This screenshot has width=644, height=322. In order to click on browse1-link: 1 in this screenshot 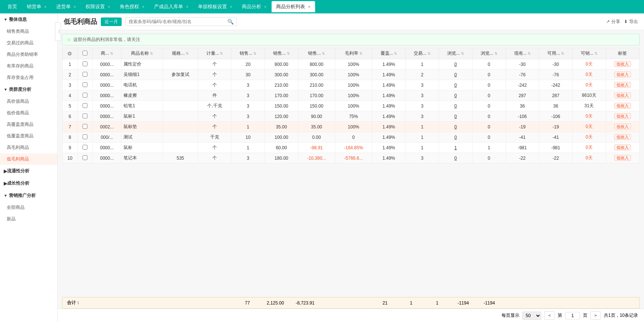, I will do `click(455, 148)`.